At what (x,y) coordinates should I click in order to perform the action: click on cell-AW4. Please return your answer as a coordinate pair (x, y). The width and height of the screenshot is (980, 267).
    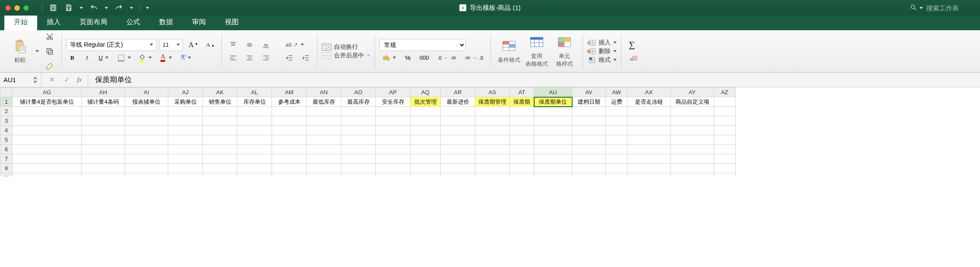
    Looking at the image, I should click on (617, 130).